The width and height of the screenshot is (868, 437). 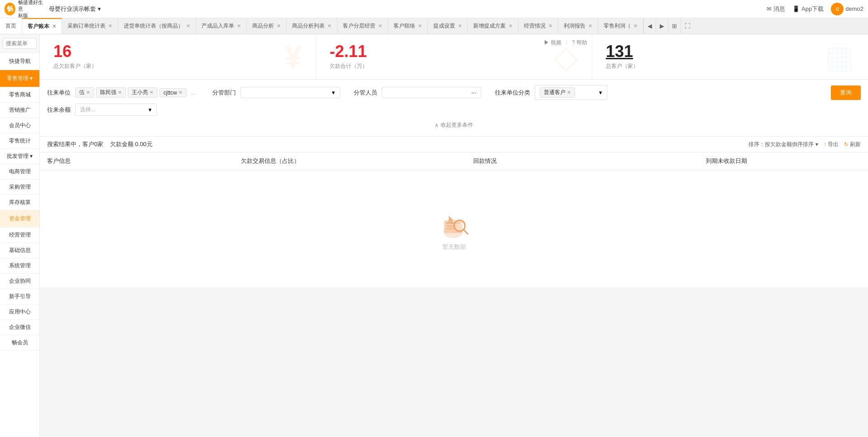 I want to click on tab-operation-status-close: ✕, so click(x=551, y=26).